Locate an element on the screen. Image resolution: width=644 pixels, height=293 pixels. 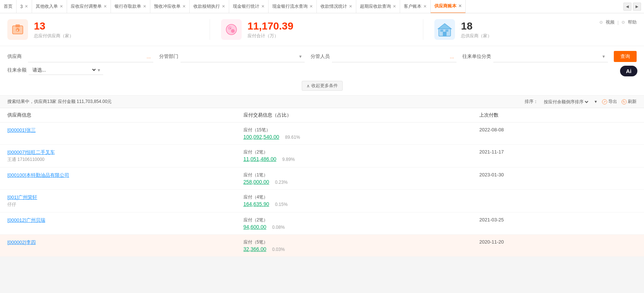
tab-3: 3 ✕ is located at coordinates (24, 7).